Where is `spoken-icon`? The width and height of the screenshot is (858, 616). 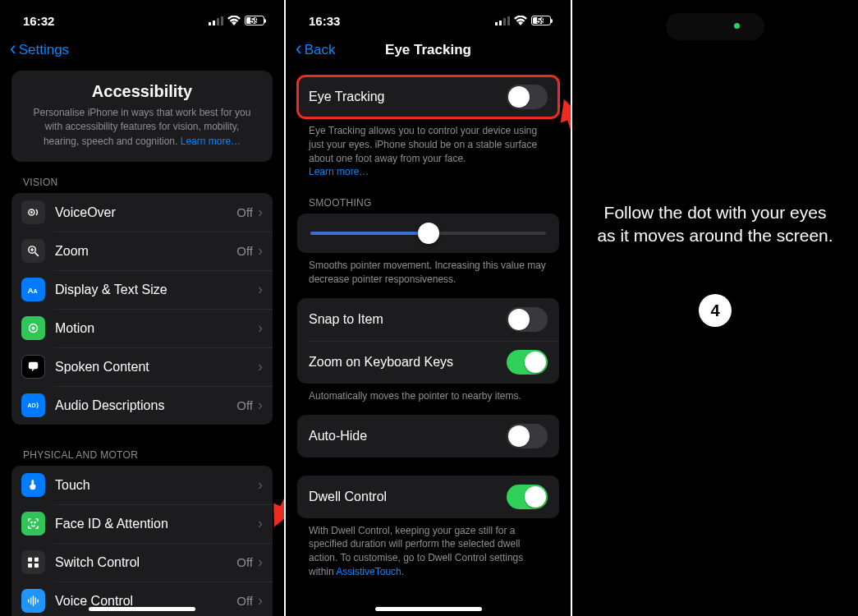 spoken-icon is located at coordinates (33, 366).